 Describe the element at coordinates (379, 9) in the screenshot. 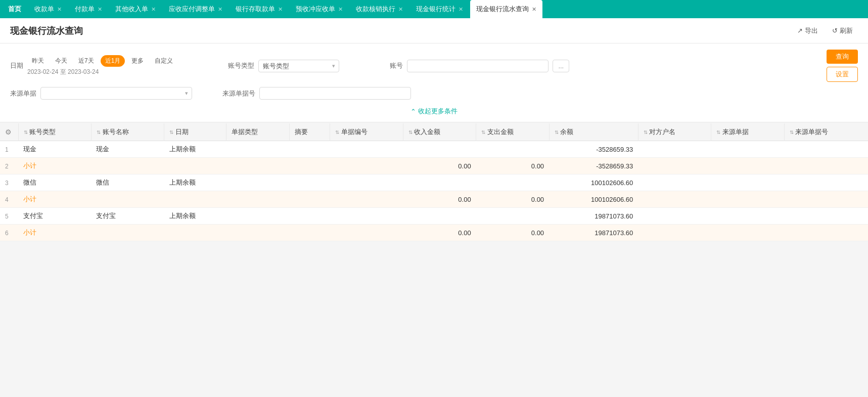

I see `nav-tab-receipt-verify: 收款核销执行 ✕` at that location.